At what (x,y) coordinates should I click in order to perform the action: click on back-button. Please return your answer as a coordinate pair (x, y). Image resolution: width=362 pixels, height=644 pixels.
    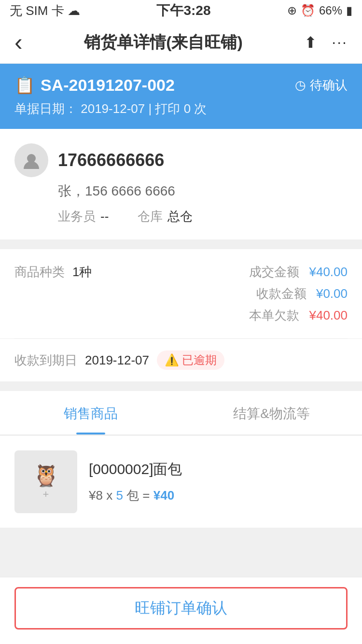
    Looking at the image, I should click on (18, 42).